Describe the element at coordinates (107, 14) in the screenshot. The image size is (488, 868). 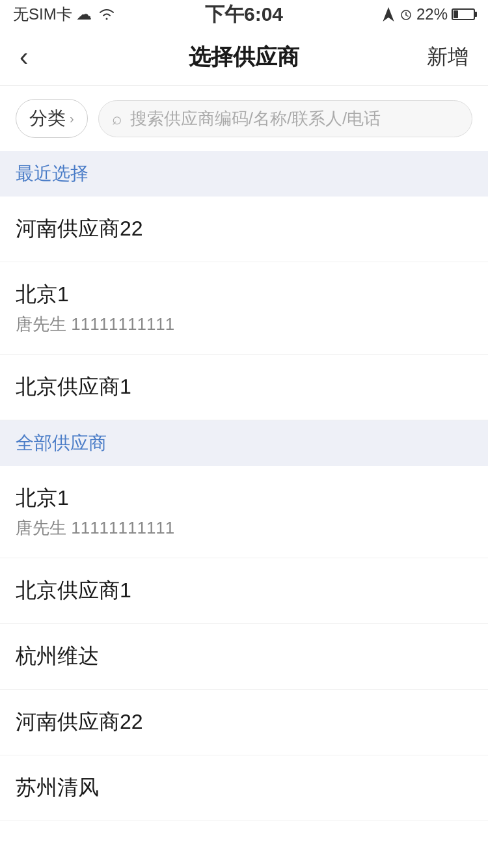
I see `wifi-icon` at that location.